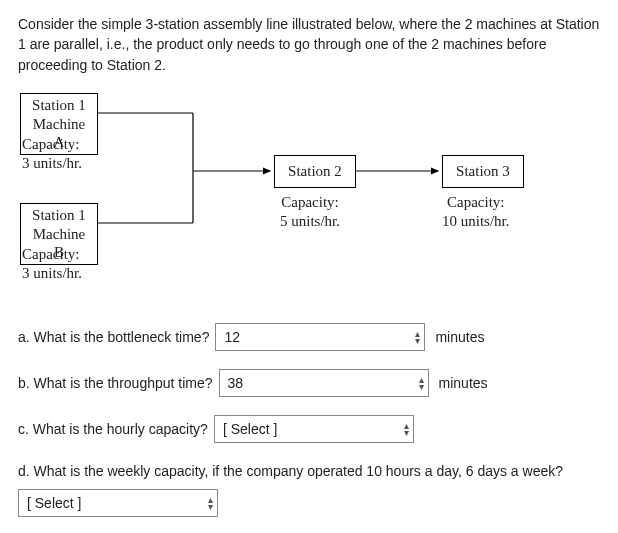  What do you see at coordinates (314, 429) in the screenshot?
I see `question-c-select: [ Select ] ▴▾` at bounding box center [314, 429].